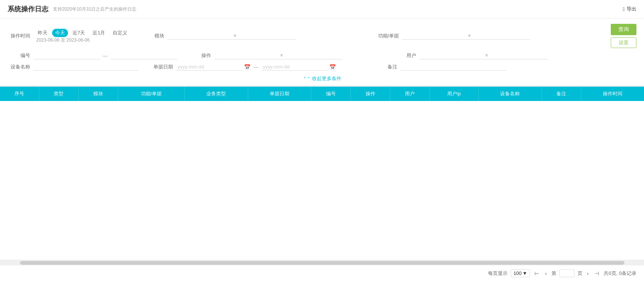  Describe the element at coordinates (403, 56) in the screenshot. I see `user-label: 用户` at that location.